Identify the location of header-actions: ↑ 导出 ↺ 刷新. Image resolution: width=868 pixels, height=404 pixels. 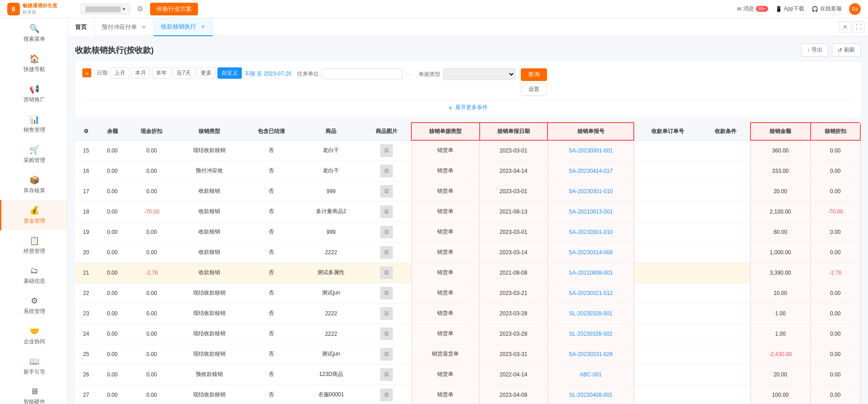
(831, 50).